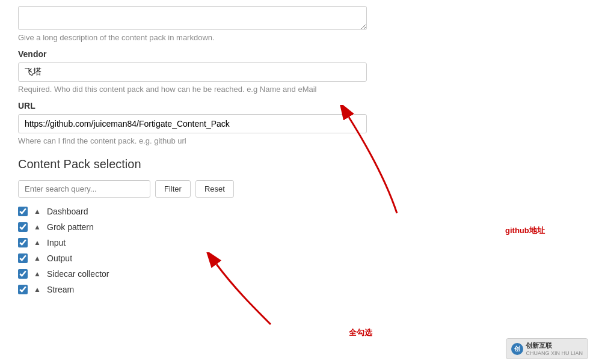 The height and width of the screenshot is (364, 593). I want to click on list-item: ▲ Output, so click(296, 258).